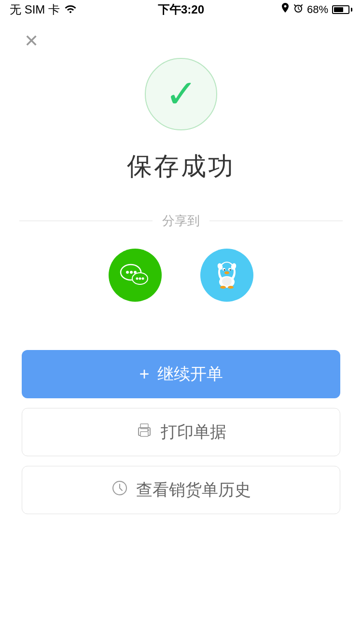  I want to click on continue-order-button: + 继续开单, so click(181, 374).